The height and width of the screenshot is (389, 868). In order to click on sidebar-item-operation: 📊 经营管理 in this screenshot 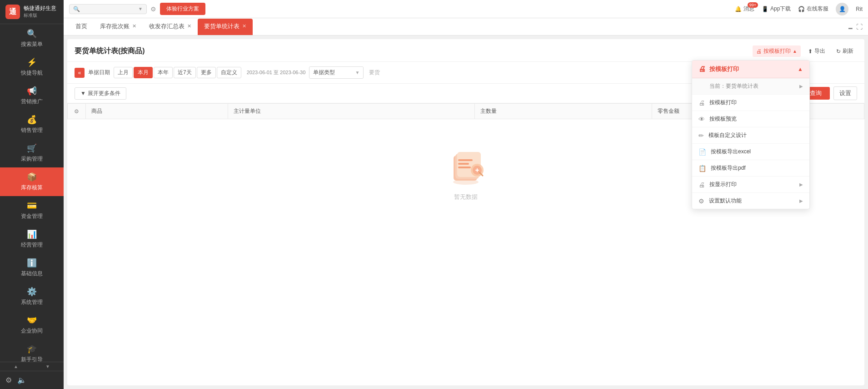, I will do `click(32, 239)`.